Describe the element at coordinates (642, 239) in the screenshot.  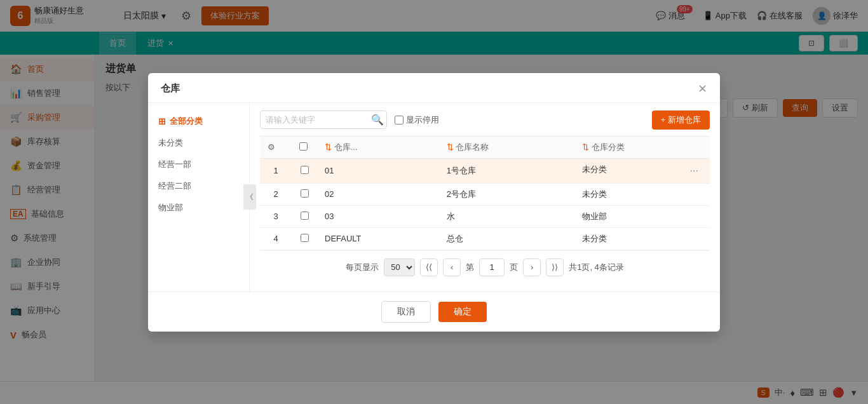
I see `row-4-category: 未分类` at that location.